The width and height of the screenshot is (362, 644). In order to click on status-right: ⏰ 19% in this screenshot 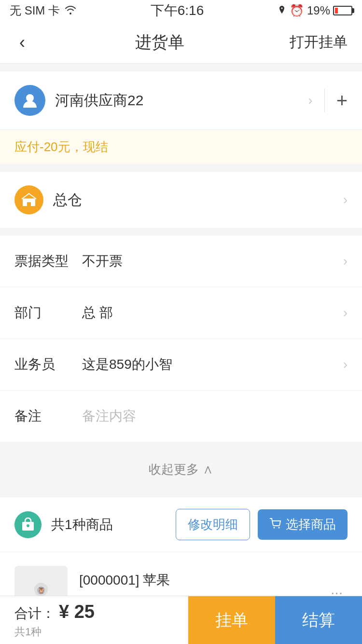, I will do `click(315, 11)`.